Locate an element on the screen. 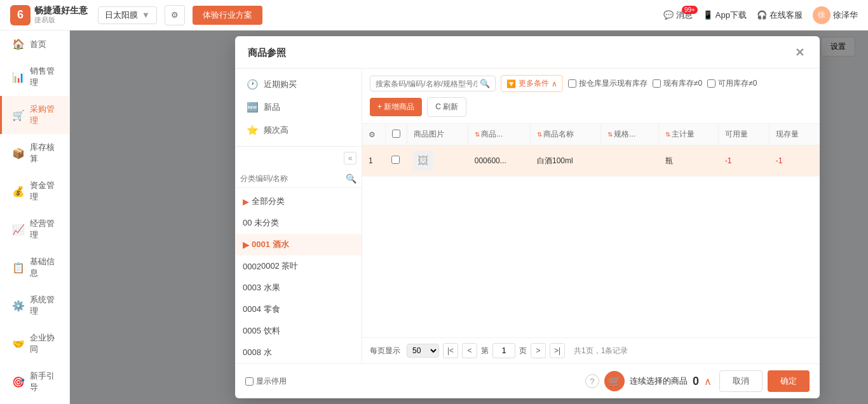 The height and width of the screenshot is (404, 868). usable-stock-checkbox is located at coordinates (712, 84).